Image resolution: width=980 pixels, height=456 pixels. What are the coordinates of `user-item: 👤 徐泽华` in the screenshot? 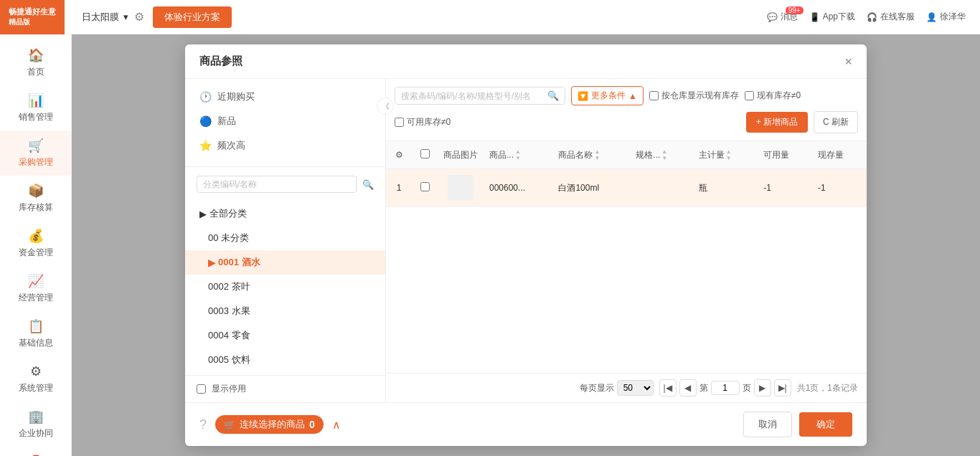 It's located at (946, 17).